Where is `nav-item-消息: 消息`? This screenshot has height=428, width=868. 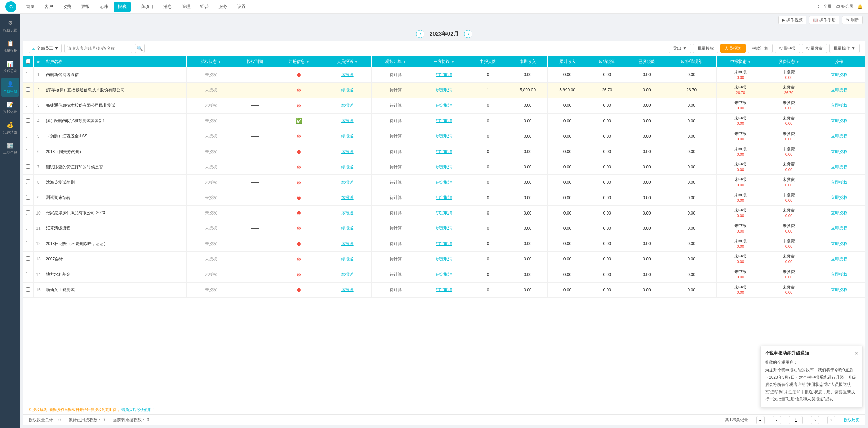 nav-item-消息: 消息 is located at coordinates (168, 7).